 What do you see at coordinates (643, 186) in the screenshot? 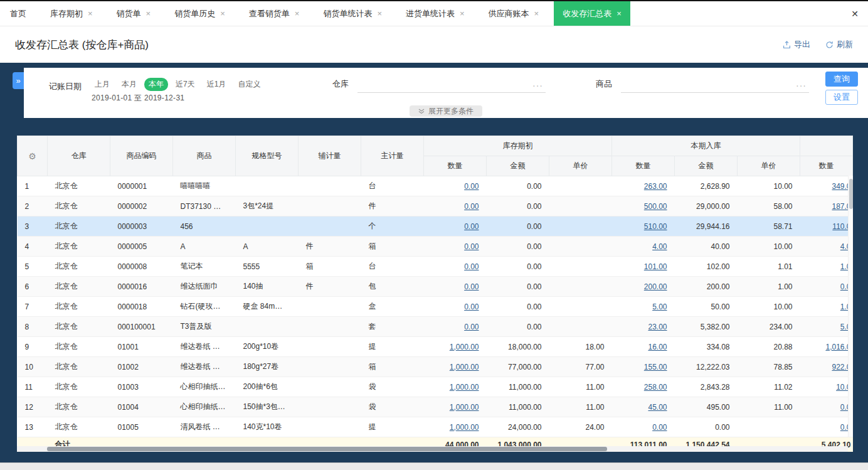
I see `cell-in-qty: 263.00` at bounding box center [643, 186].